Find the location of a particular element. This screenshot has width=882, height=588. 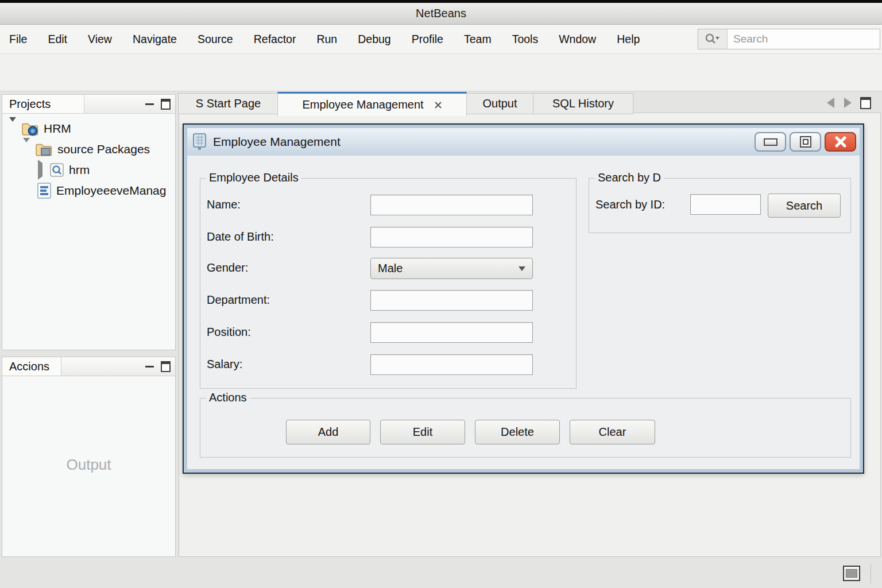

menu-edit: Edit is located at coordinates (57, 39).